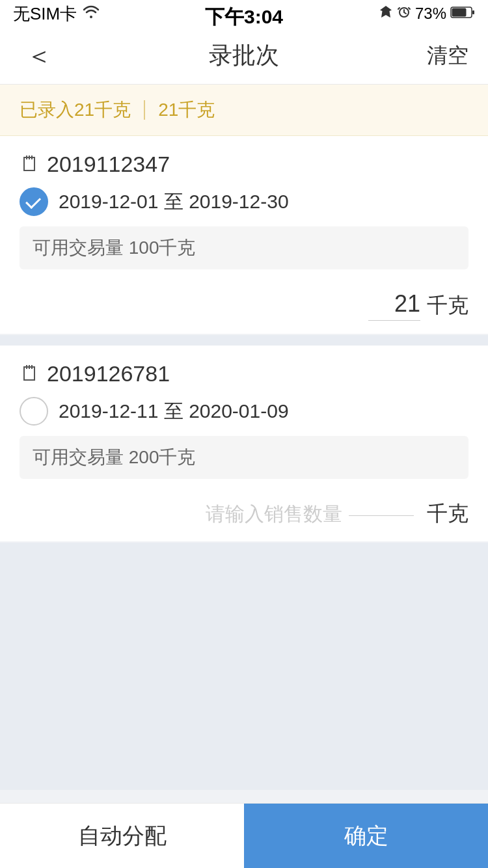  I want to click on info-value: 21千克, so click(186, 110).